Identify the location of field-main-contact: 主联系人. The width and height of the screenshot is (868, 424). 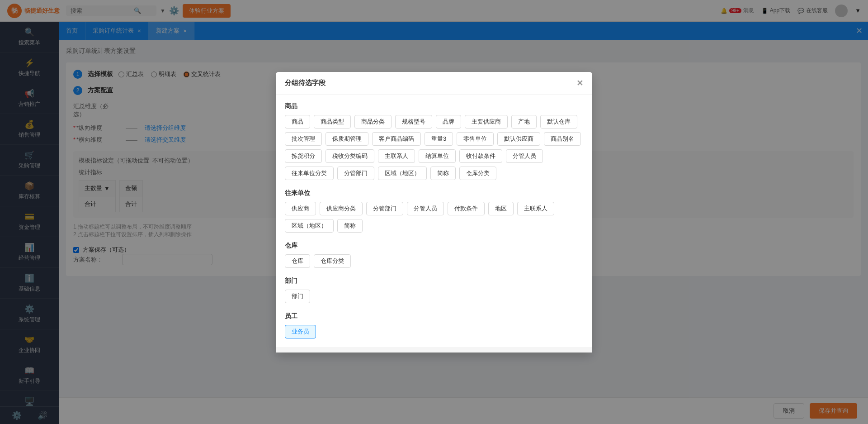
(396, 156).